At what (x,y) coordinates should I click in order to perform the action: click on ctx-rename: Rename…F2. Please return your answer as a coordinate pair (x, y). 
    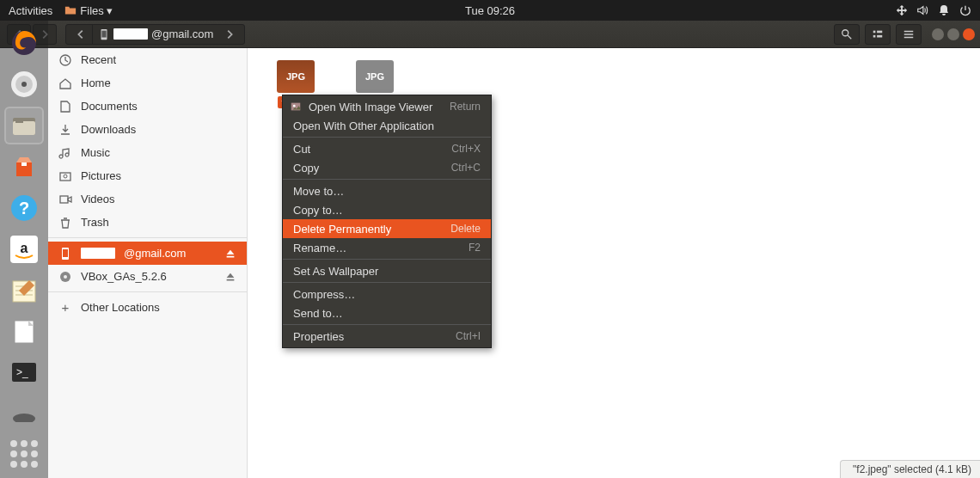
    Looking at the image, I should click on (387, 248).